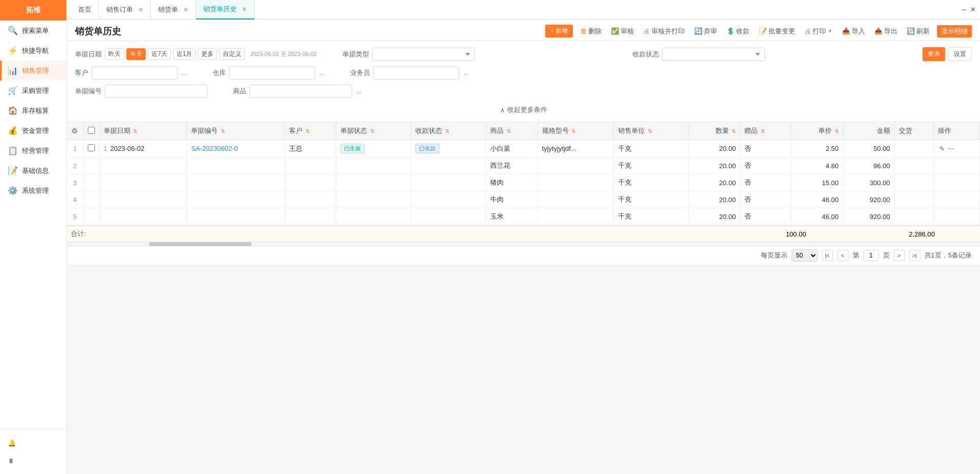 The width and height of the screenshot is (980, 474). What do you see at coordinates (524, 30) in the screenshot?
I see `page-header: 销货单历史 + 新增 🗑 删除 ✅ 审核 🖨 审核并打印 🔄 弃审` at bounding box center [524, 30].